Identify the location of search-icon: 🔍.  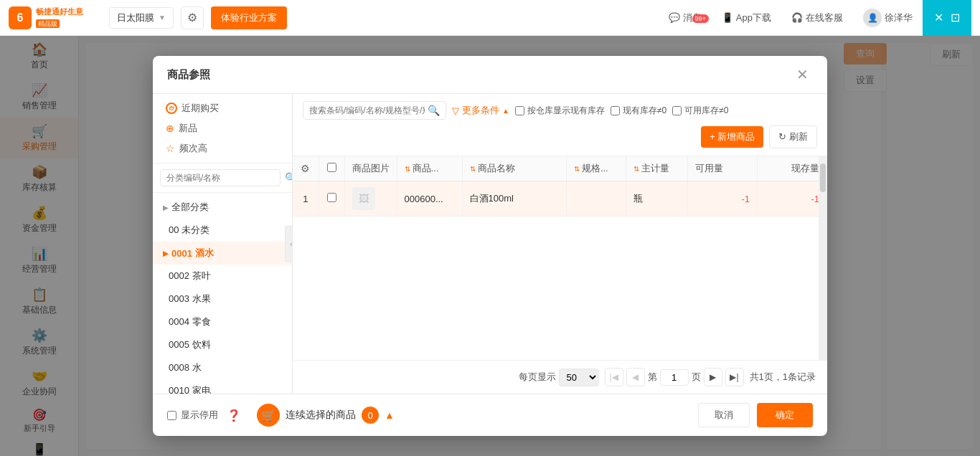
(288, 178).